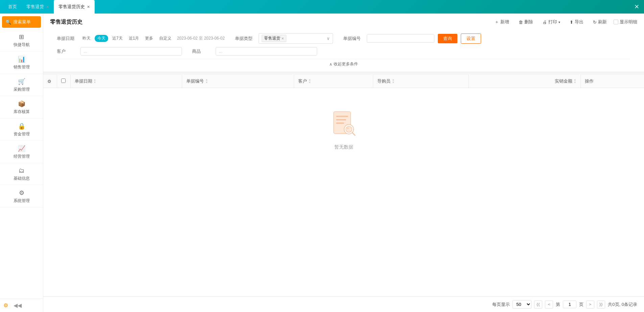  Describe the element at coordinates (245, 39) in the screenshot. I see `type-label: 单据类型` at that location.